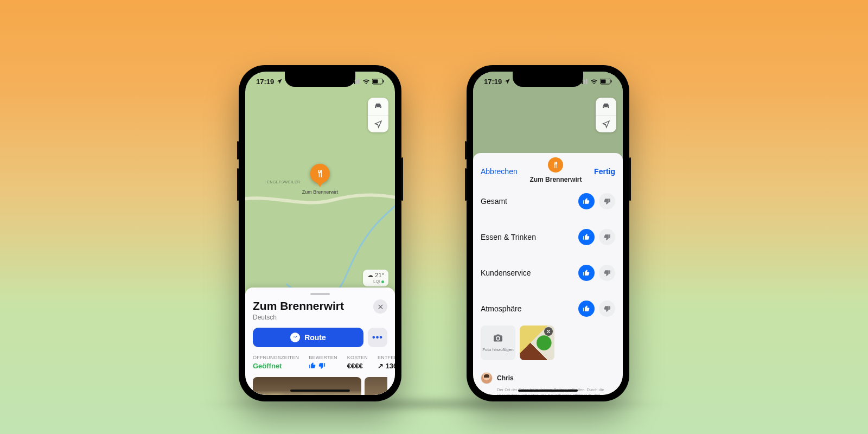  What do you see at coordinates (323, 358) in the screenshot?
I see `rate-label: BEWERTEN` at bounding box center [323, 358].